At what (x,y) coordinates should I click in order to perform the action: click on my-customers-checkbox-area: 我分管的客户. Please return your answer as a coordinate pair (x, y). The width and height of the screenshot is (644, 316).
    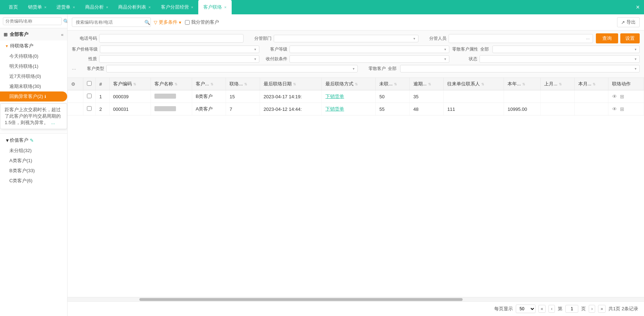
    Looking at the image, I should click on (202, 22).